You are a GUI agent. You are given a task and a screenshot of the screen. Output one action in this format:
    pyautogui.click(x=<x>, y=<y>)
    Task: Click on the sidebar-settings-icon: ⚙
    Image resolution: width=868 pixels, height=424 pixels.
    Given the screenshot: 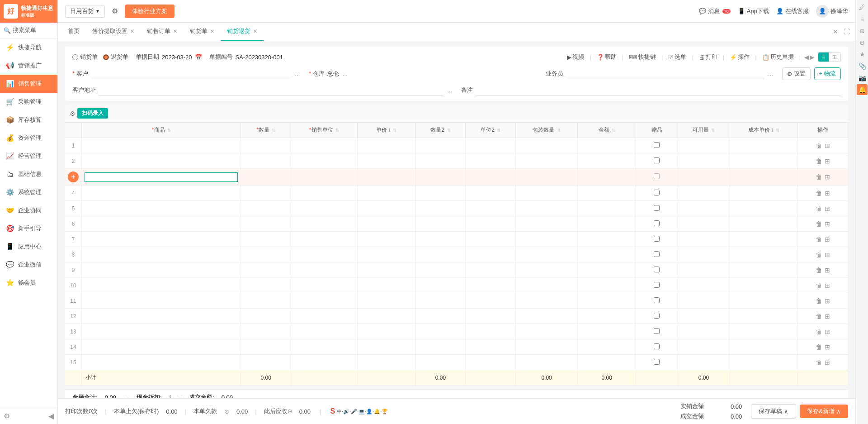 What is the action you would take?
    pyautogui.click(x=7, y=416)
    